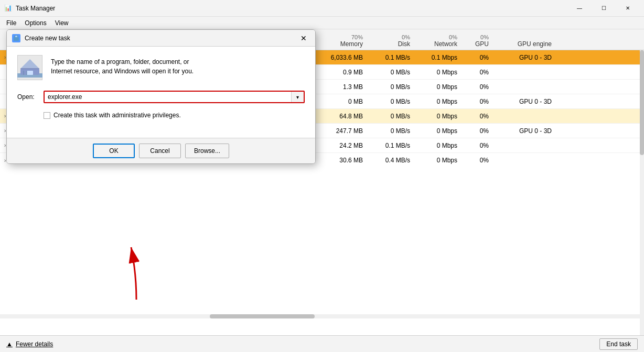  I want to click on open-row: Open: ▾, so click(161, 97).